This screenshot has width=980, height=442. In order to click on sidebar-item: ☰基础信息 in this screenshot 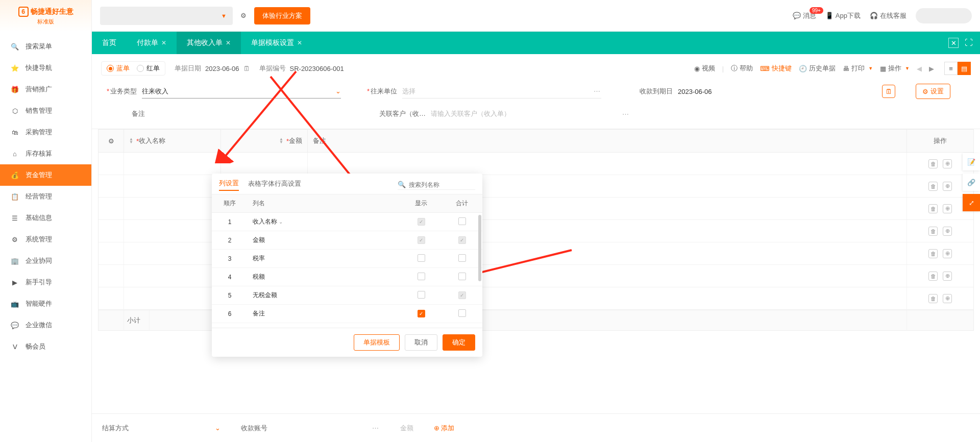, I will do `click(46, 218)`.